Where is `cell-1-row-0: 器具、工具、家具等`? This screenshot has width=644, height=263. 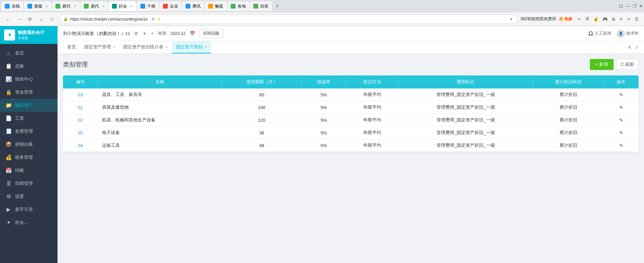
cell-1-row-0: 器具、工具、家具等 is located at coordinates (160, 95).